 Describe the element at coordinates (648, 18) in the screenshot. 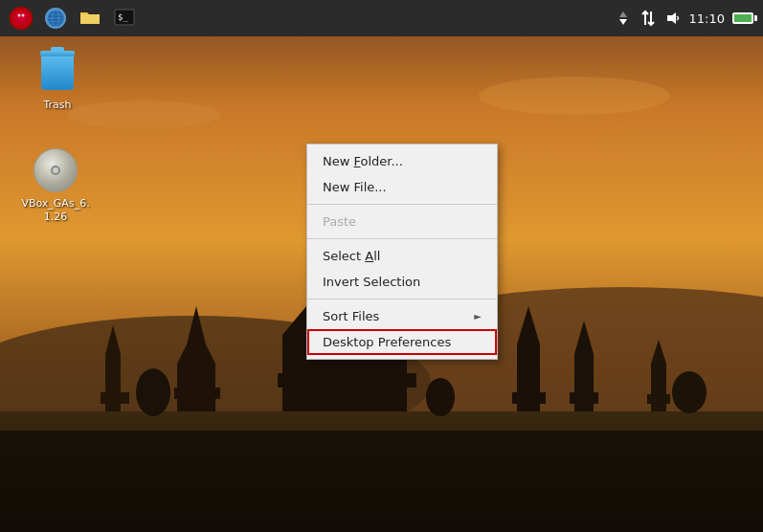

I see `transfer-arrows-icon` at that location.